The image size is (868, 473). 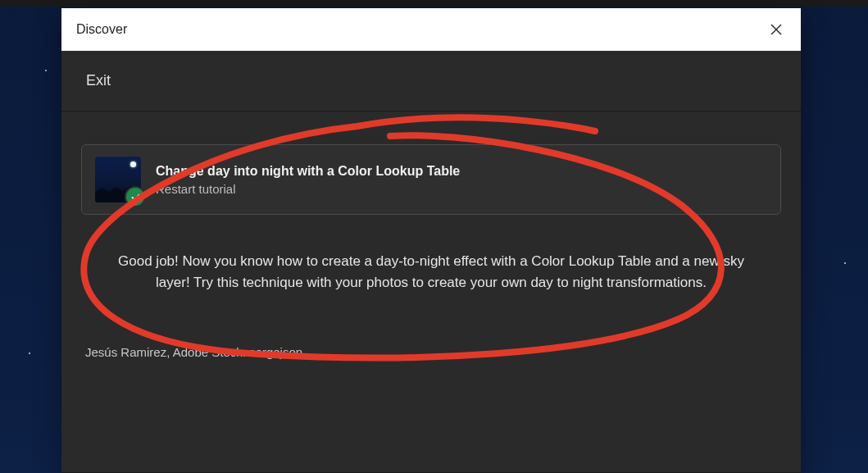 I want to click on exit-label: Exit, so click(x=98, y=80).